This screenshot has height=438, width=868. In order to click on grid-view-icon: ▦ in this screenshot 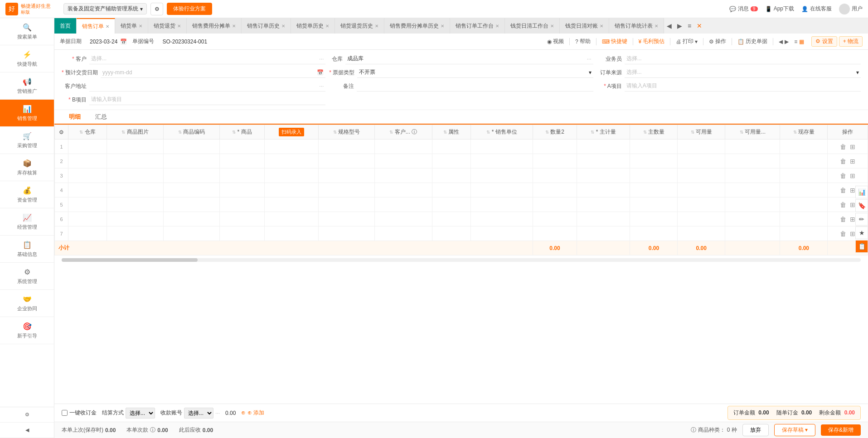, I will do `click(801, 42)`.